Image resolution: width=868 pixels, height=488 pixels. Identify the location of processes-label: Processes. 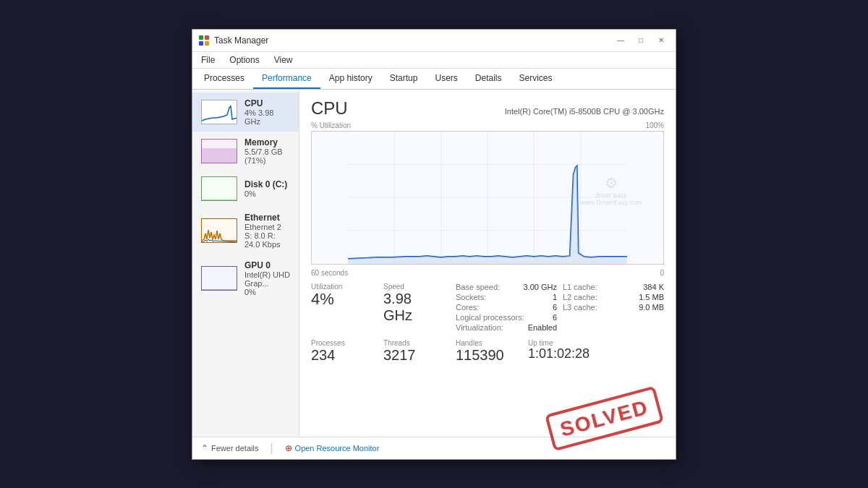
(340, 343).